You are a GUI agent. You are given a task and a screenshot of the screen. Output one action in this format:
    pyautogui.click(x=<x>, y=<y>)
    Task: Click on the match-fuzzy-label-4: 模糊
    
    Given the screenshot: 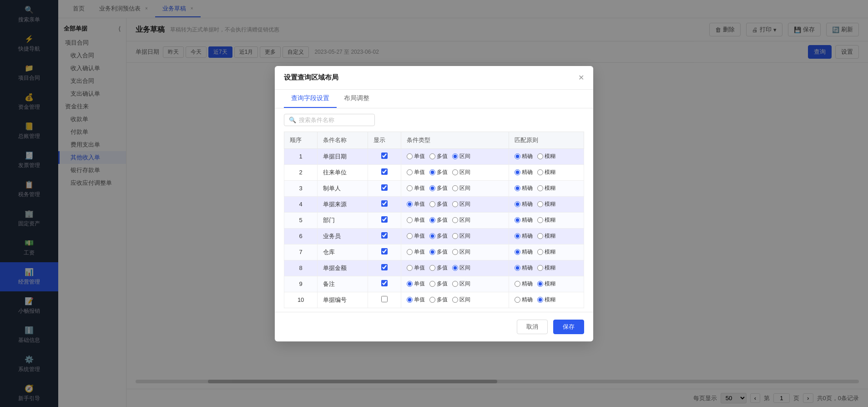 What is the action you would take?
    pyautogui.click(x=546, y=204)
    